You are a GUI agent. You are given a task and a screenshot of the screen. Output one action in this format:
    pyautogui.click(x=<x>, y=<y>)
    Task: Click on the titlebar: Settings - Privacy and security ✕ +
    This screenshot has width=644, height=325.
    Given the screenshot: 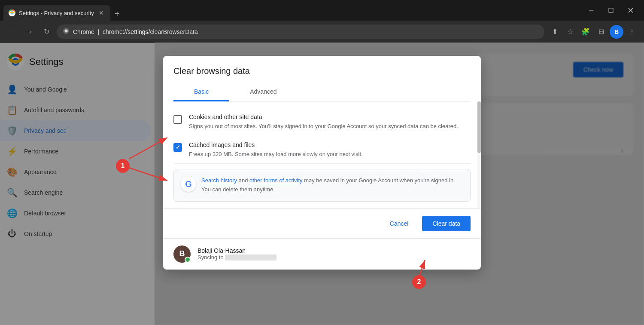 What is the action you would take?
    pyautogui.click(x=322, y=10)
    